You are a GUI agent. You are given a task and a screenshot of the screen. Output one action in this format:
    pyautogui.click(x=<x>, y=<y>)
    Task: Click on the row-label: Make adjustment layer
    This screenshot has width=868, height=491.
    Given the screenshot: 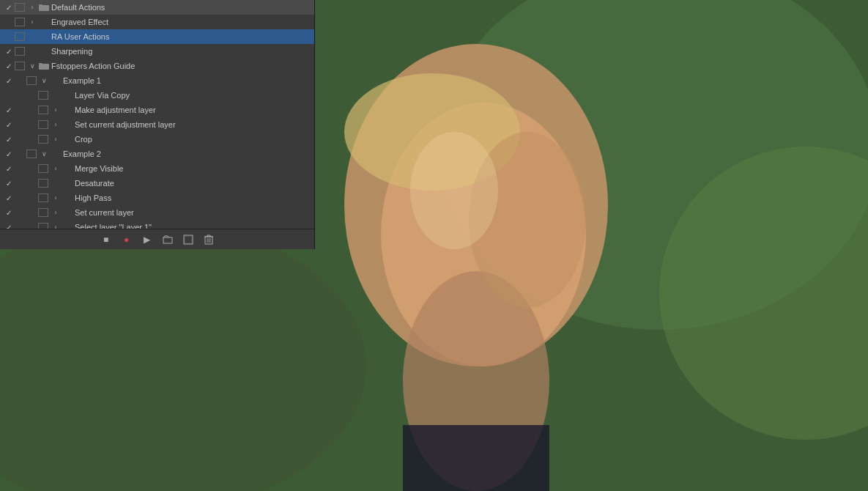 What is the action you would take?
    pyautogui.click(x=192, y=110)
    